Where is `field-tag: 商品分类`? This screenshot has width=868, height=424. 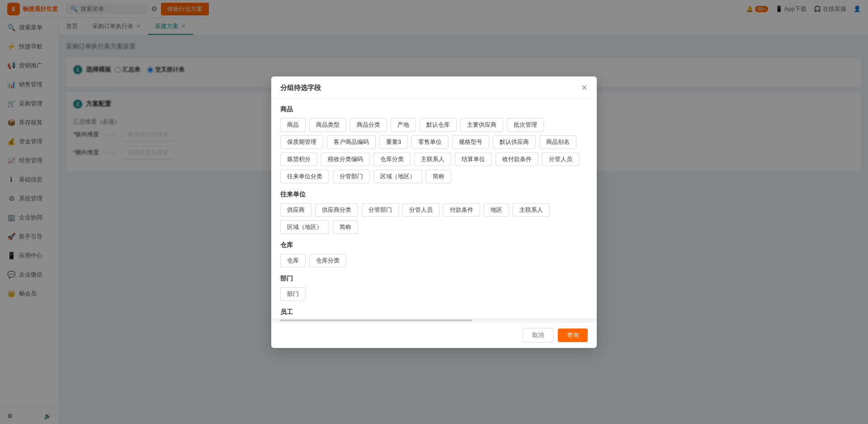
field-tag: 商品分类 is located at coordinates (368, 125).